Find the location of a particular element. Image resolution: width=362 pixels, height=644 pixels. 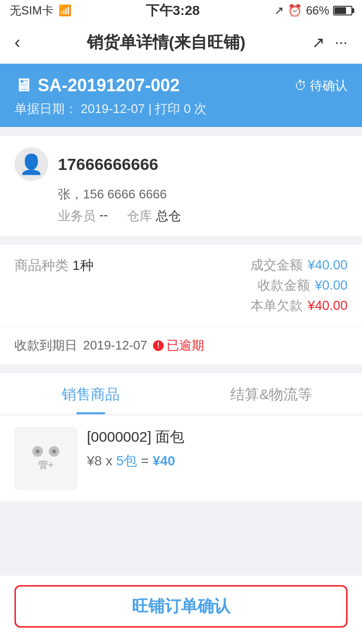

status-right: ↗ ⏰ 66% is located at coordinates (313, 11).